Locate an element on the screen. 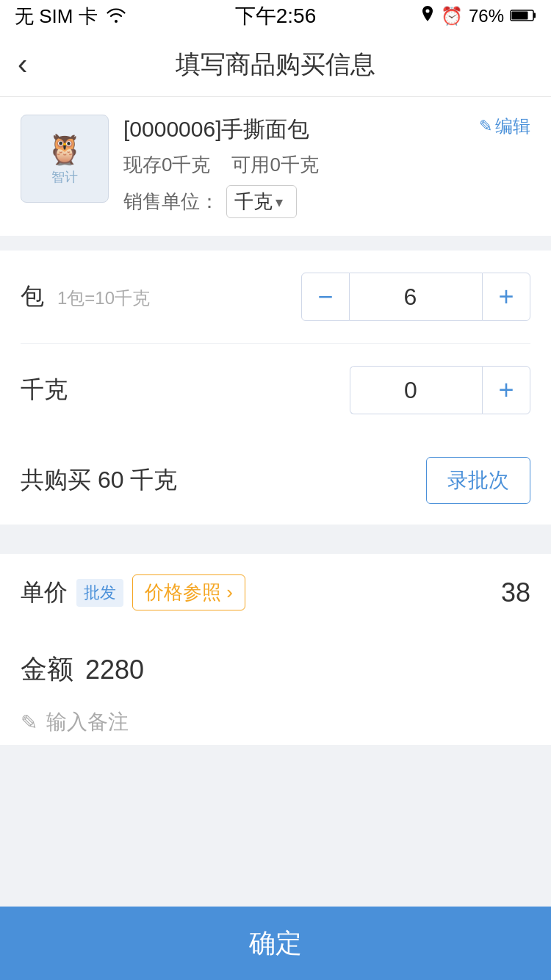  pencil-icon: ✎ is located at coordinates (29, 723).